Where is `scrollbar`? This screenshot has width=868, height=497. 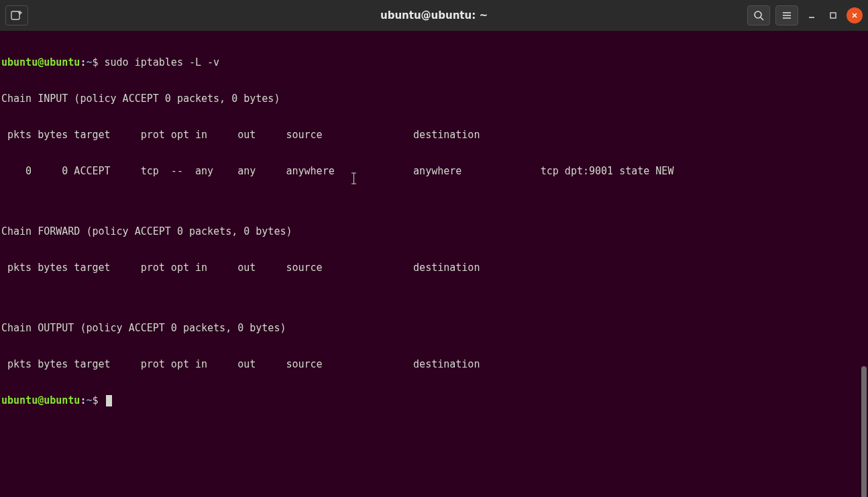 scrollbar is located at coordinates (863, 264).